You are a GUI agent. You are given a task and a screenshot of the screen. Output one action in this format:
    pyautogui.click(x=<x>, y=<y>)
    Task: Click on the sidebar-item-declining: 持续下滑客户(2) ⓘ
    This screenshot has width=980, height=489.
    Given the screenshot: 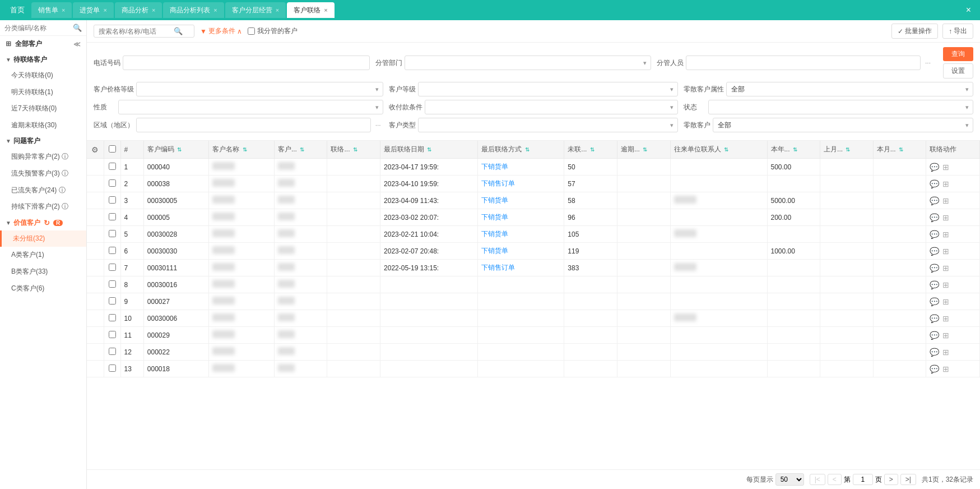 What is the action you would take?
    pyautogui.click(x=43, y=207)
    